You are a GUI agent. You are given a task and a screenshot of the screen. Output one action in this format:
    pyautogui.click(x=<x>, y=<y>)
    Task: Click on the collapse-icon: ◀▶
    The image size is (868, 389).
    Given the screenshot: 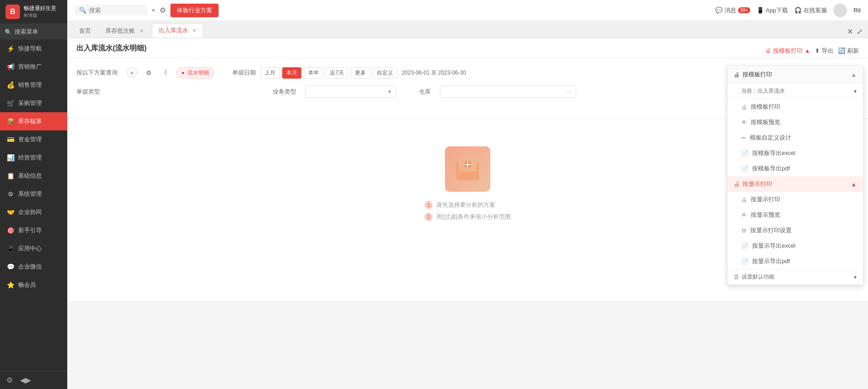 What is the action you would take?
    pyautogui.click(x=25, y=380)
    